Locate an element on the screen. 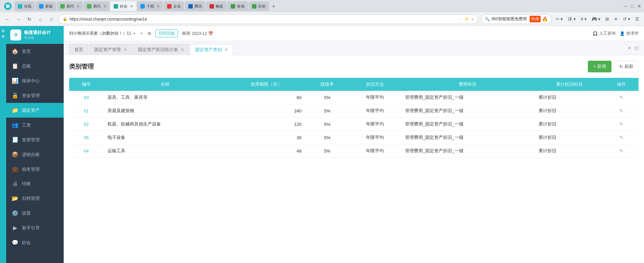 This screenshot has width=644, height=263. sidebar-item-home: 🏠 首页 is located at coordinates (35, 51).